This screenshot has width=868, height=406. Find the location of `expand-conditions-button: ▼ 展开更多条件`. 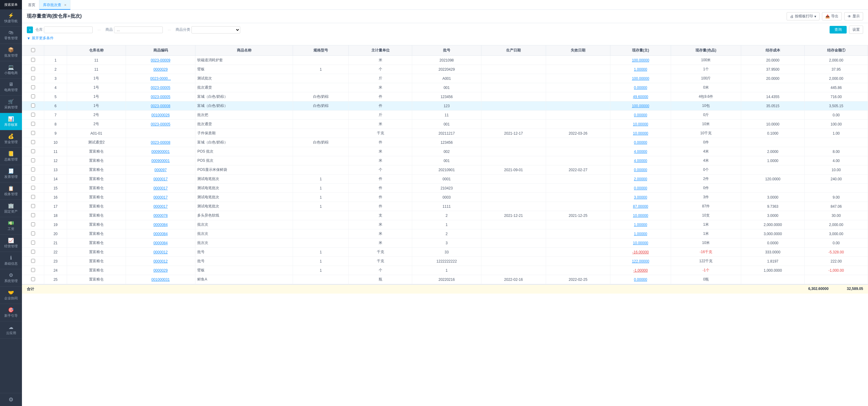

expand-conditions-button: ▼ 展开更多条件 is located at coordinates (40, 38).